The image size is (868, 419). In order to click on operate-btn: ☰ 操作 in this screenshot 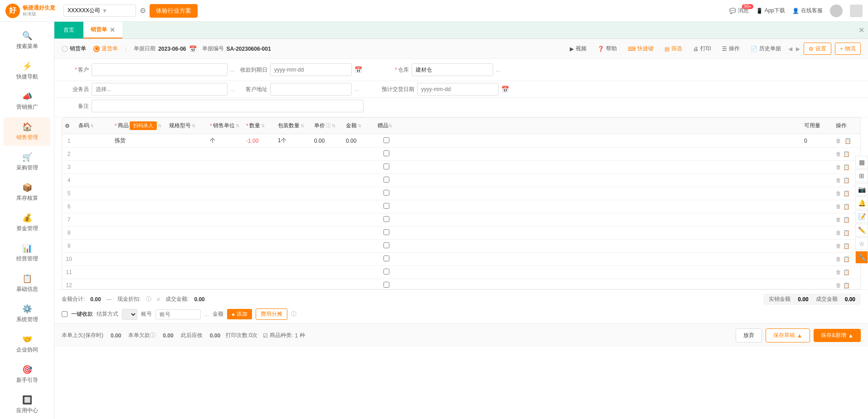, I will do `click(731, 49)`.